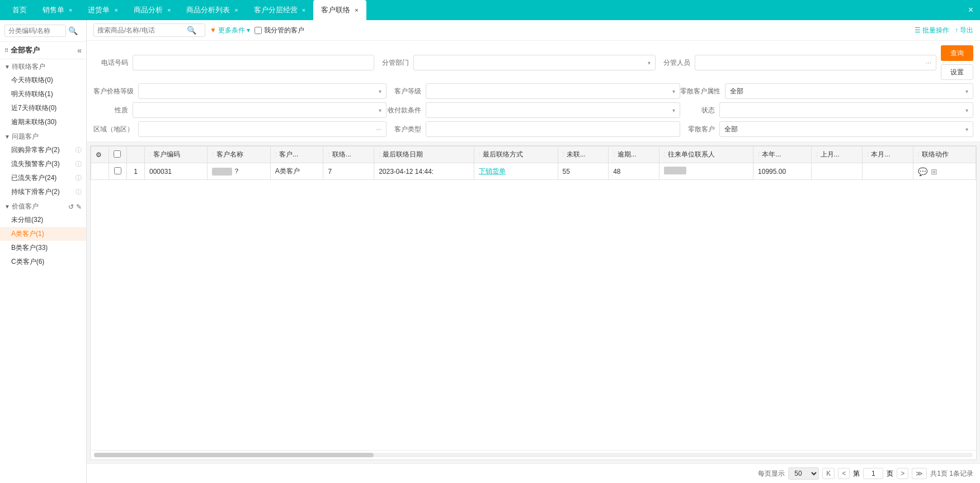 The height and width of the screenshot is (483, 980). Describe the element at coordinates (100, 155) in the screenshot. I see `col-settings: ⚙` at that location.